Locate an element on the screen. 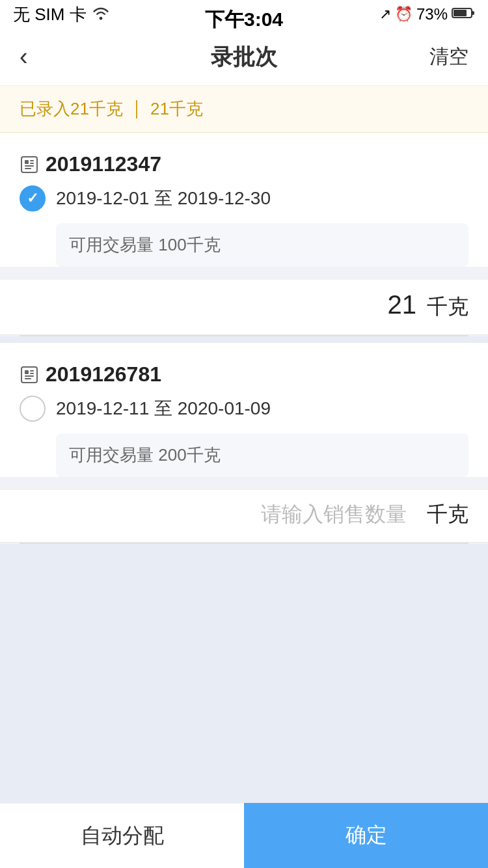  batch-date-row-2: 2019-12-11 至 2020-01-09 is located at coordinates (244, 409).